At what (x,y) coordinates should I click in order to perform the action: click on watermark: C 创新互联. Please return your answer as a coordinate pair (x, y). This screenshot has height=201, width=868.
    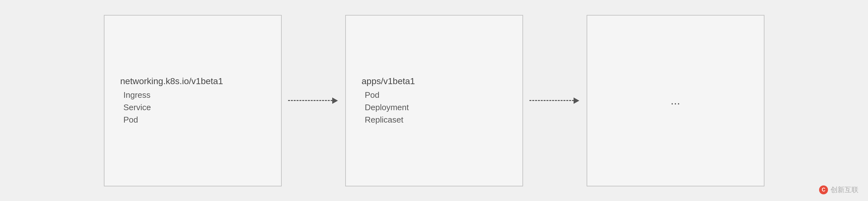
    Looking at the image, I should click on (839, 190).